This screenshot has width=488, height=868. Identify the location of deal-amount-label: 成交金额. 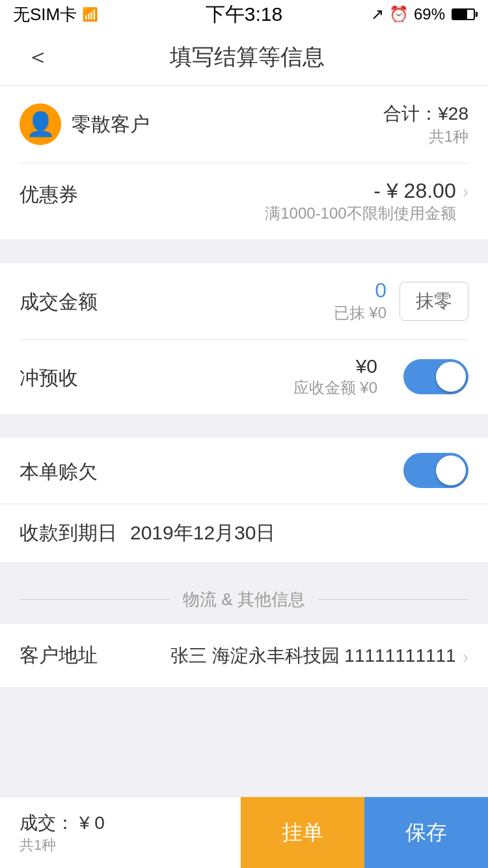
(59, 301).